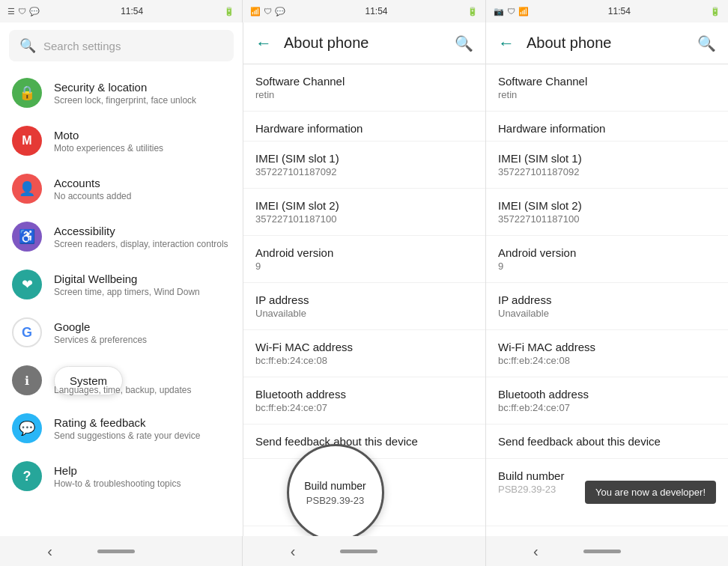 The image size is (728, 566). Describe the element at coordinates (49, 551) in the screenshot. I see `back-nav-icon-1: ‹` at that location.